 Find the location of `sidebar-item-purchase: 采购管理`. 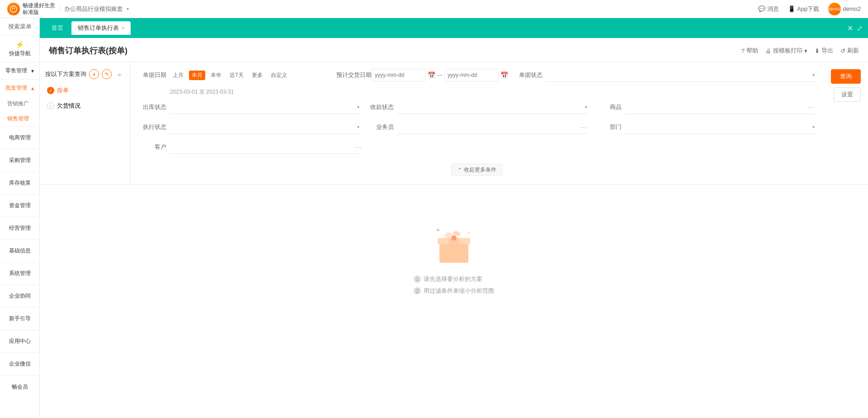

sidebar-item-purchase: 采购管理 is located at coordinates (20, 161).